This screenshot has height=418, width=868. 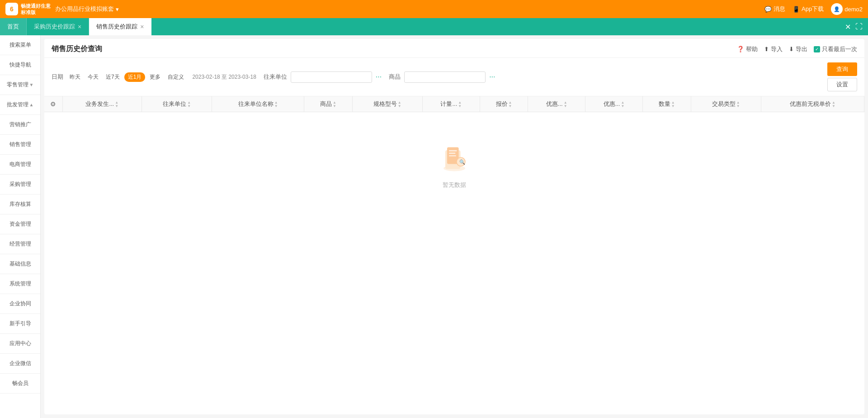 I want to click on query-button: 查询, so click(x=842, y=69).